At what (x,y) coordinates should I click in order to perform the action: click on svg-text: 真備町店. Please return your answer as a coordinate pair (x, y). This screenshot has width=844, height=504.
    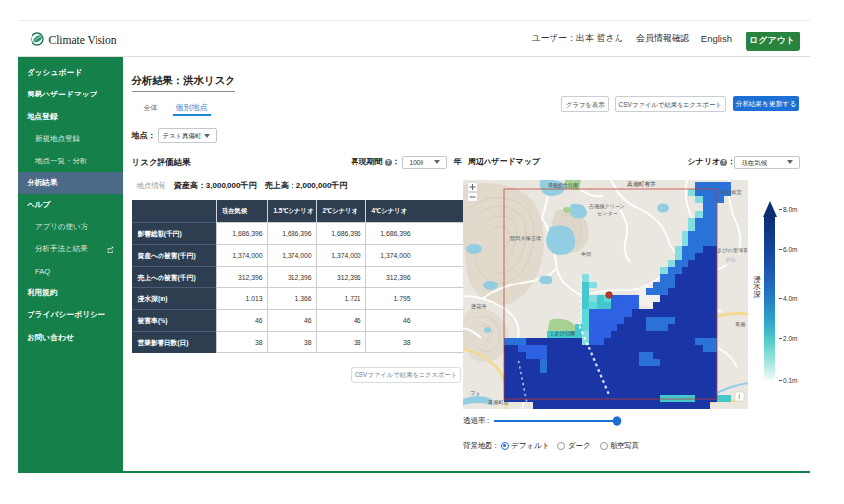
    Looking at the image, I should click on (499, 402).